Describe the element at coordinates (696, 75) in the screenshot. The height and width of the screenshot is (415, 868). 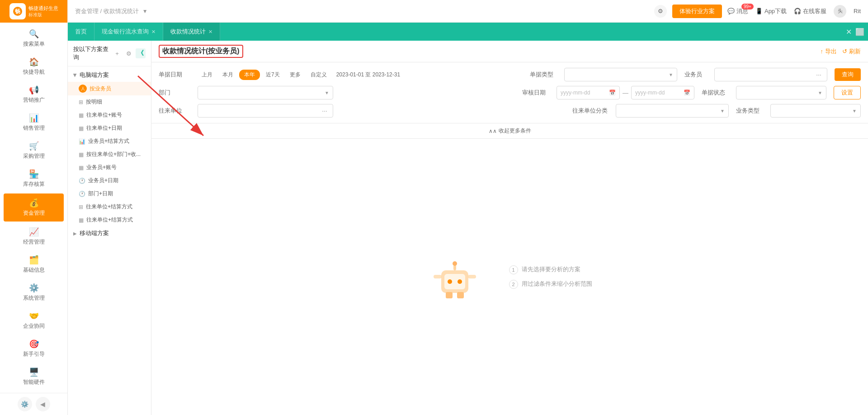
I see `salesman-label: 业务员` at that location.